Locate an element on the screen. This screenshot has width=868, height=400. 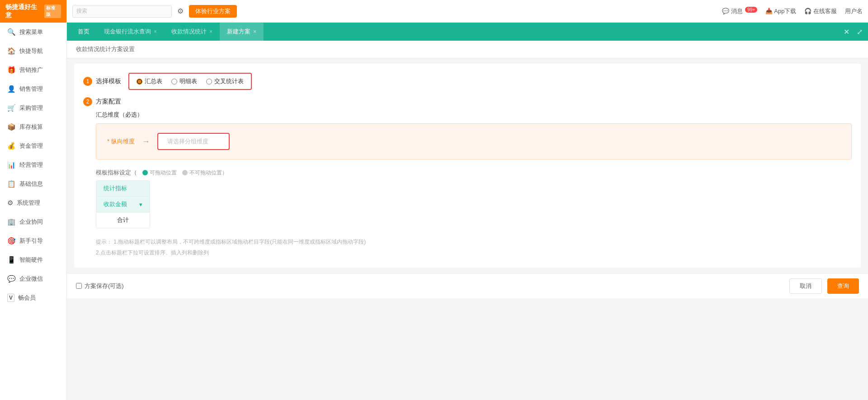
download-label: App下载 is located at coordinates (785, 11).